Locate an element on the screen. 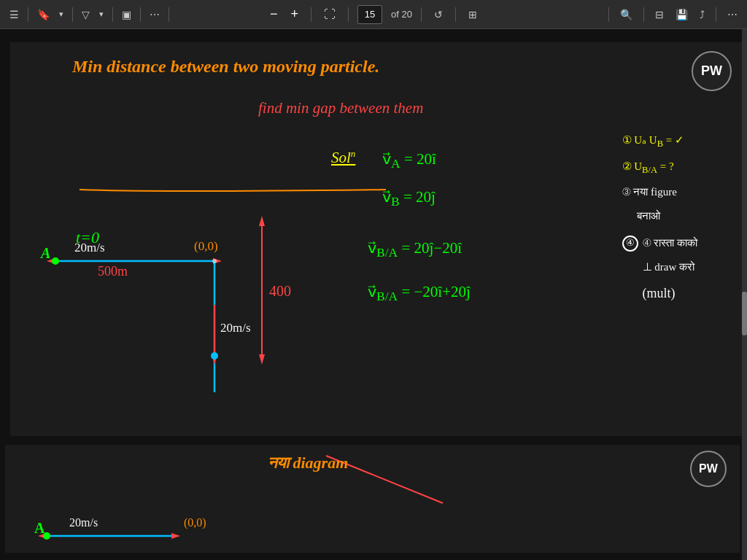 The width and height of the screenshot is (747, 560). separator2 is located at coordinates (73, 15).